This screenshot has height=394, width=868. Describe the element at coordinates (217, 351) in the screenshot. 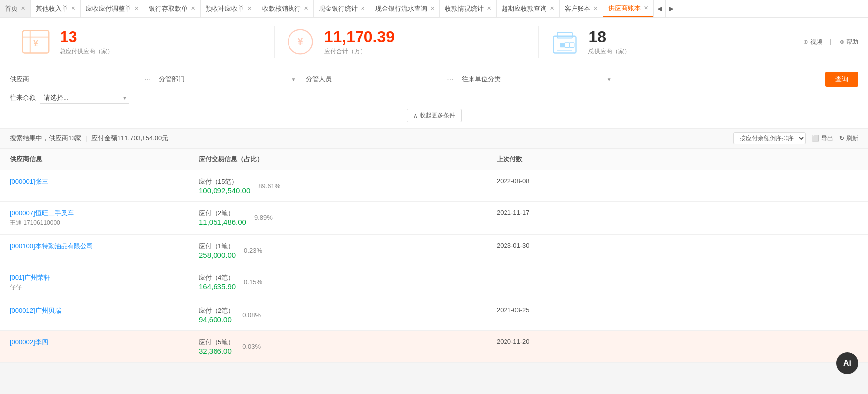

I see `transaction-amount: 32,366.00` at that location.